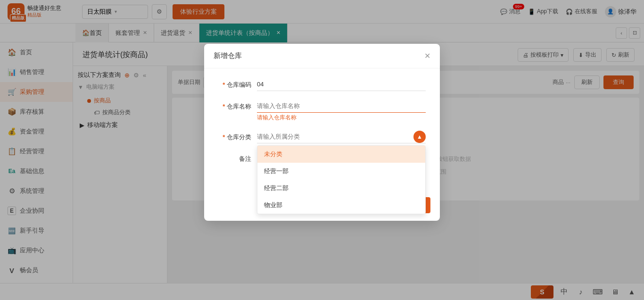  I want to click on category-dropdown: 未分类 经营一部 经营二部 物业部, so click(341, 180).